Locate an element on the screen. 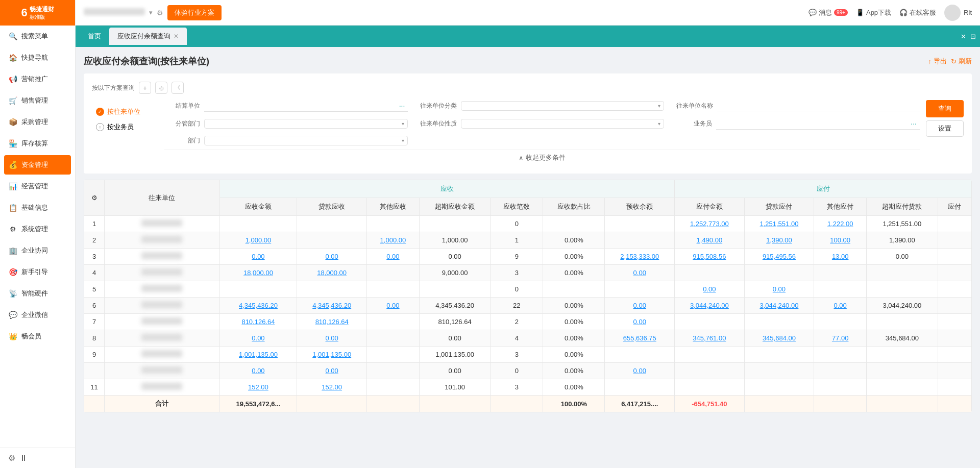  settlement-input: ··· is located at coordinates (306, 106).